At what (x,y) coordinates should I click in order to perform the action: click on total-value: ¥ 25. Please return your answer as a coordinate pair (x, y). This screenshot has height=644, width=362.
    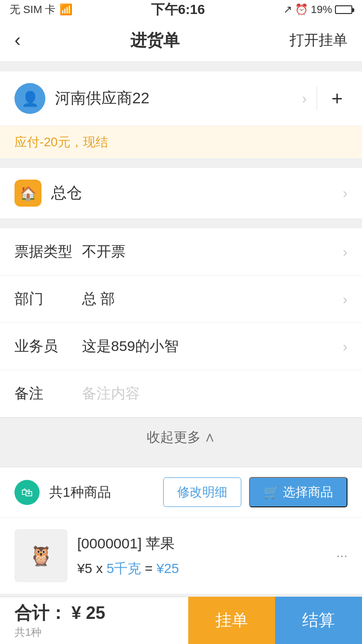
    Looking at the image, I should click on (88, 613).